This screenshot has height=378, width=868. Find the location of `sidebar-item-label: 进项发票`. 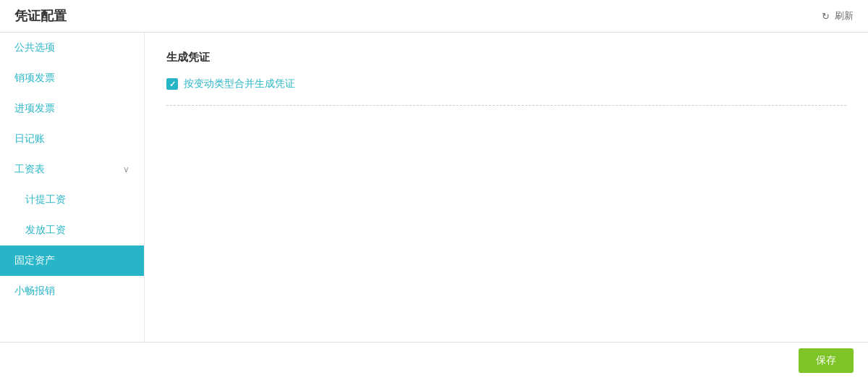

sidebar-item-label: 进项发票 is located at coordinates (35, 109).